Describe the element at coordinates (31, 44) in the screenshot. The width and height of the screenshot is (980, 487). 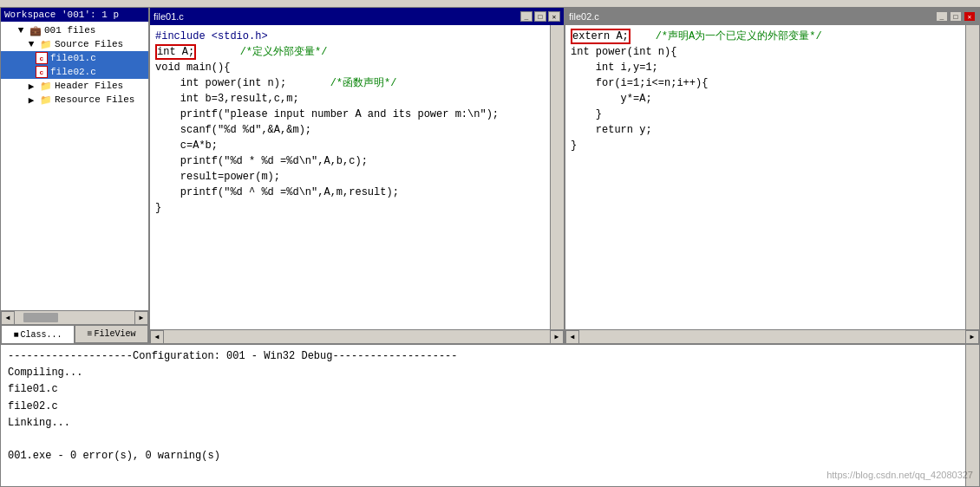
I see `expand-icon-source: ▼` at that location.